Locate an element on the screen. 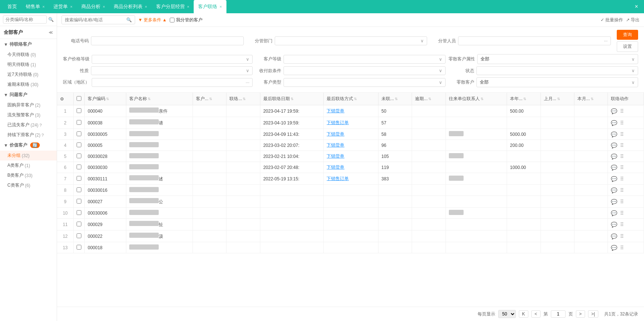  sidebar-item-abnormal: 固购异常客户 (2) is located at coordinates (28, 105).